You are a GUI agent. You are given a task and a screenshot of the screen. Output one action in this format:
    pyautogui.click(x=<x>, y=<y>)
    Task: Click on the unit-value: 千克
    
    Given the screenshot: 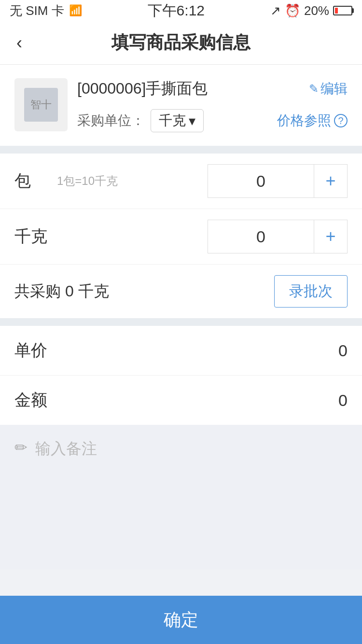 What is the action you would take?
    pyautogui.click(x=172, y=121)
    